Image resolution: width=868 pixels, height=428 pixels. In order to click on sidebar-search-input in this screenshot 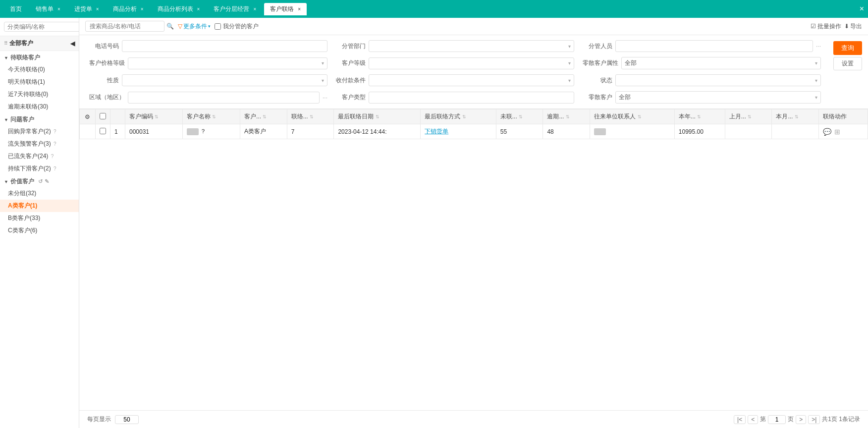, I will do `click(42, 27)`.